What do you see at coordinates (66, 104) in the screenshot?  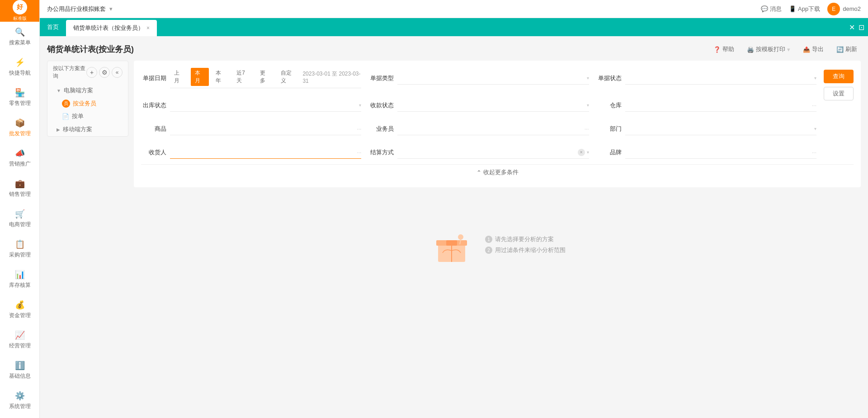 I see `scheme-salesman-icon: 员` at bounding box center [66, 104].